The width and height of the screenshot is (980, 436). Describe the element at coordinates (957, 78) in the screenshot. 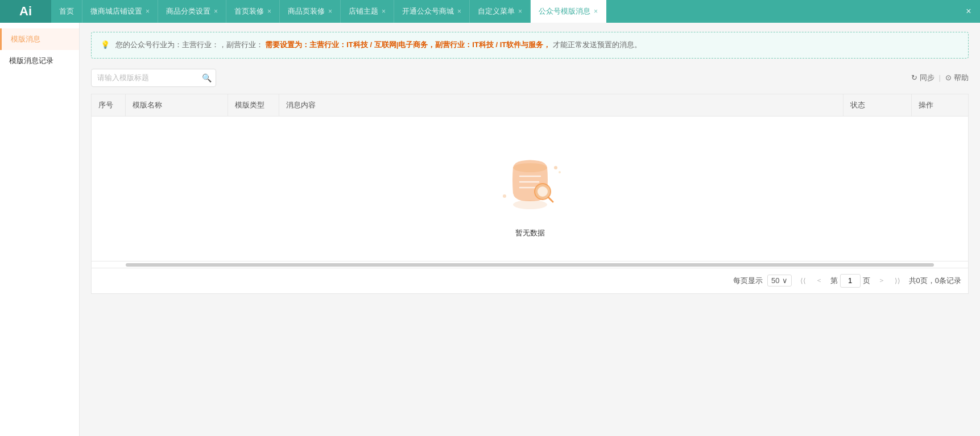

I see `help-button: ⊙ 帮助` at that location.